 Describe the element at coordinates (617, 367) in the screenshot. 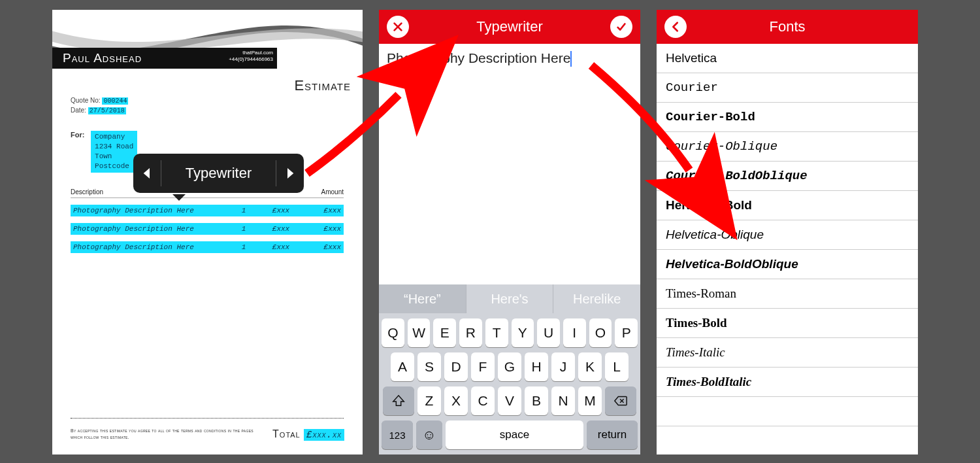

I see `key-L: L` at that location.